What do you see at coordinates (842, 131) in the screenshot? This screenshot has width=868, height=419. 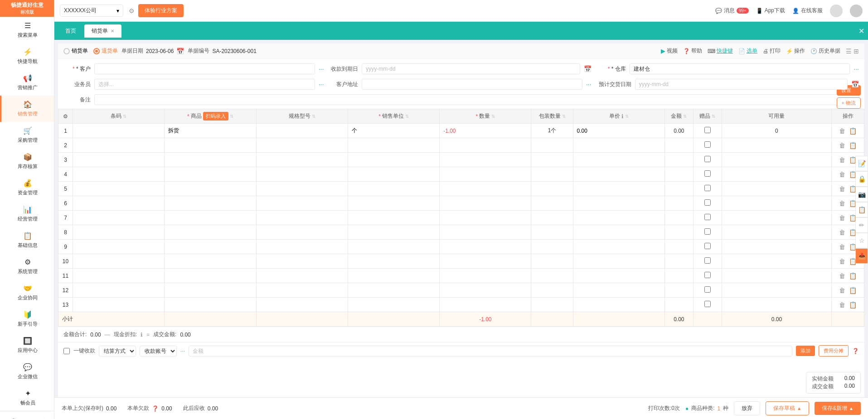 I see `row-delete-btn-0: 🗑` at bounding box center [842, 131].